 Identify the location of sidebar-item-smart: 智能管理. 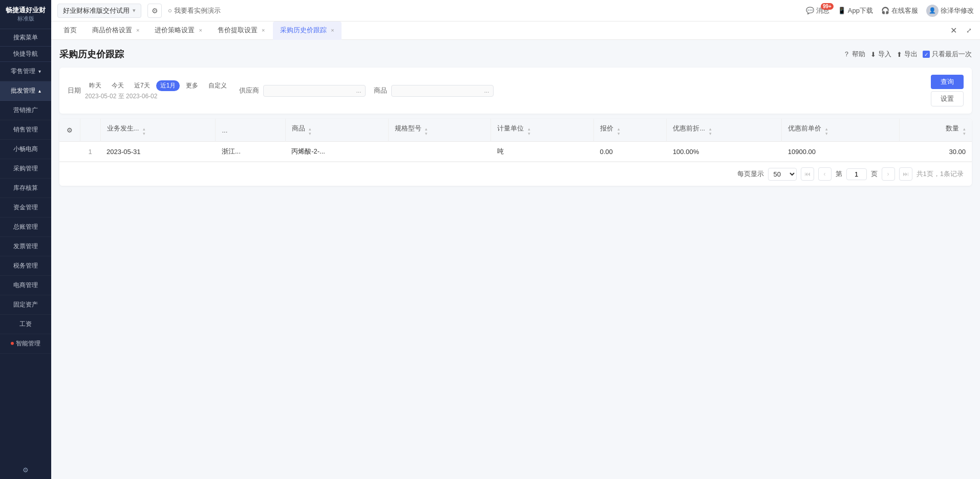
(26, 344).